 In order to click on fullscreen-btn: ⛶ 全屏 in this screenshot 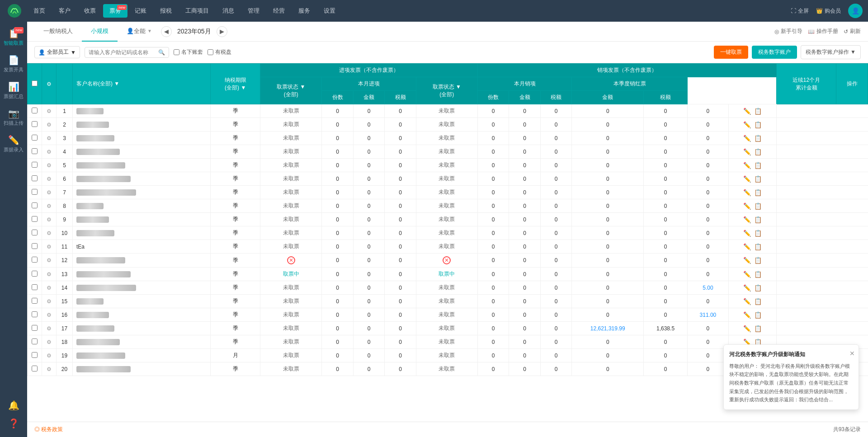, I will do `click(800, 11)`.